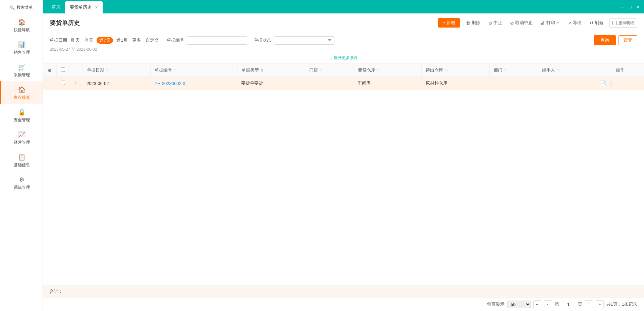  What do you see at coordinates (22, 52) in the screenshot?
I see `sidebar-sales-label: 销售管理` at bounding box center [22, 52].